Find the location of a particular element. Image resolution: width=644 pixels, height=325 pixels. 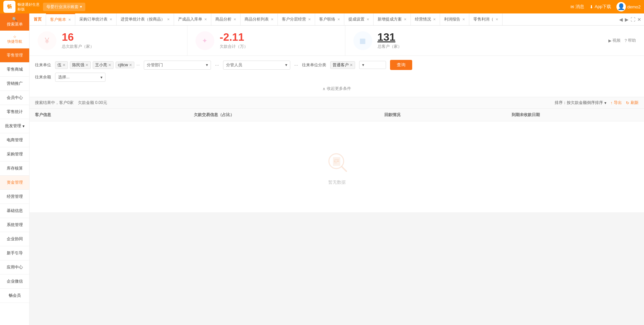

tab-bar: 首页 客户账本 ✕ 采购订单统计表 ✕ 进货单统计表（按商品） ✕ 产成品入库单… is located at coordinates (337, 20).